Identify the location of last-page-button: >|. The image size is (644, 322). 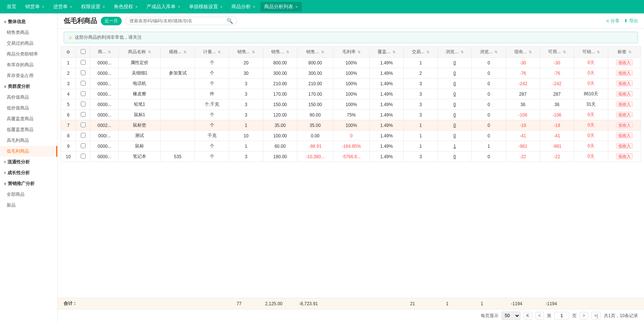
(596, 316).